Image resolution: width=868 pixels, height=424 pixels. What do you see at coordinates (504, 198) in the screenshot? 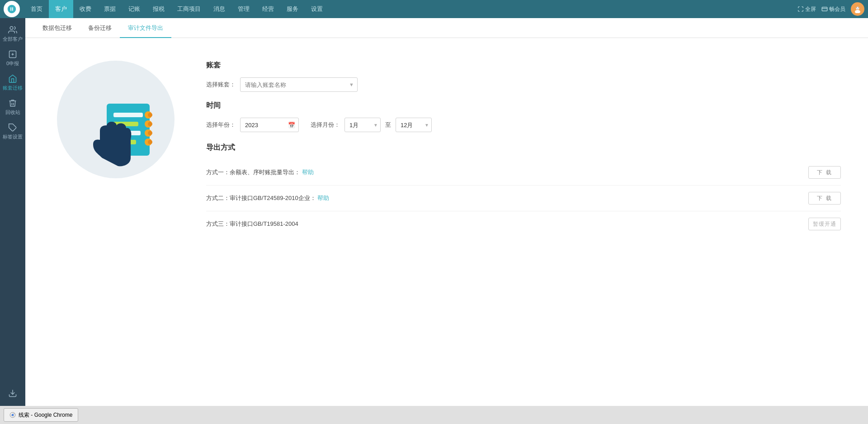
I see `export-method-2-label: 方式二：审计接口GB/T24589-2010企业： 帮助` at bounding box center [504, 198].